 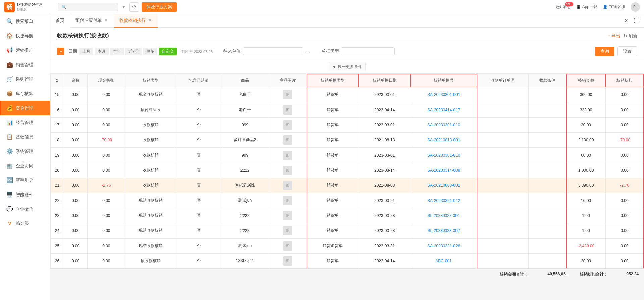 What do you see at coordinates (60, 21) in the screenshot?
I see `tab-home: 首页` at bounding box center [60, 21].